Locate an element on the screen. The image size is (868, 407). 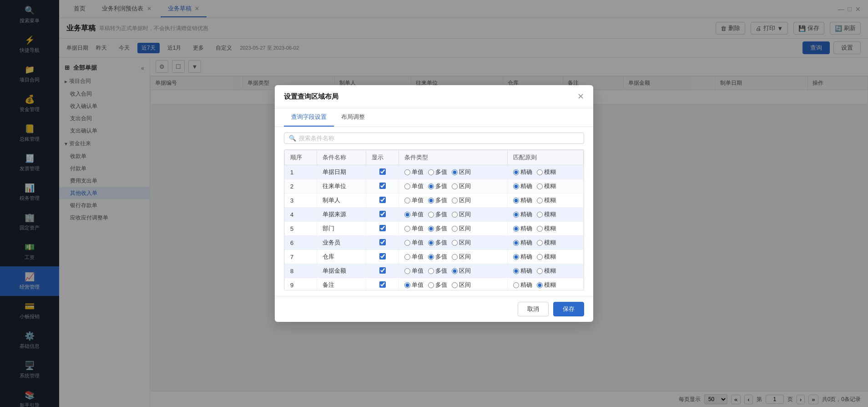
cell-name: 单据金额 is located at coordinates (342, 271).